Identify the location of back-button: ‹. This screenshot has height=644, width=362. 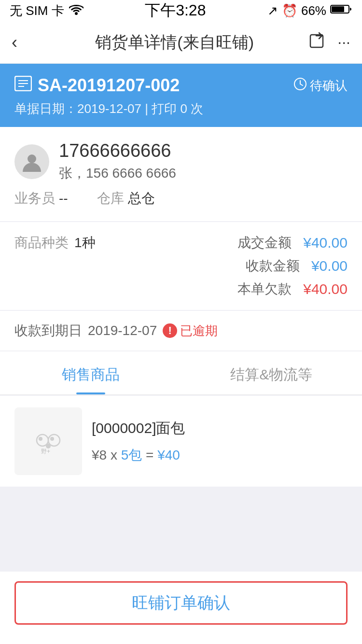
(26, 42).